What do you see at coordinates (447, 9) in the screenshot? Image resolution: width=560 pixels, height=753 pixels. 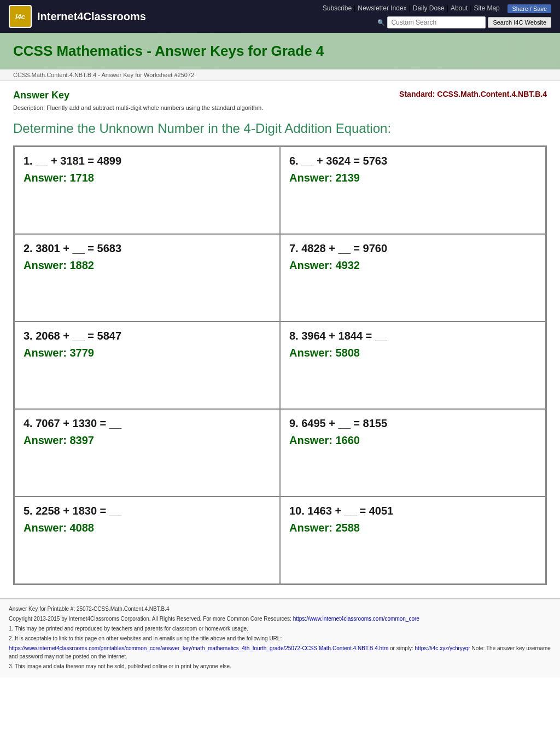 I see `nav-sep3: |` at bounding box center [447, 9].